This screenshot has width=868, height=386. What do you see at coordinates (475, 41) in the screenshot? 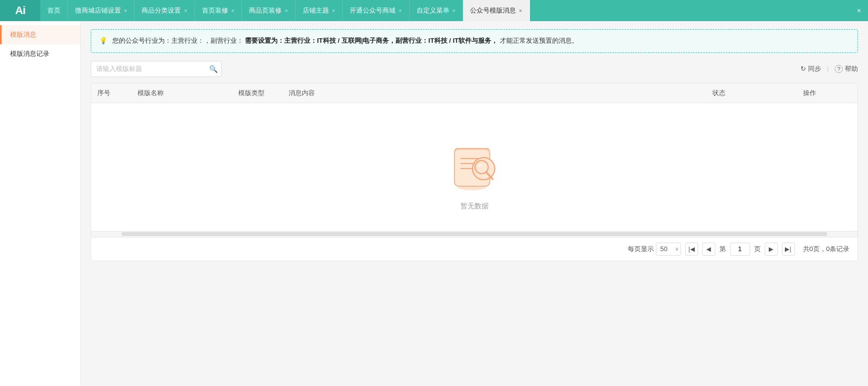
I see `notice-box: 💡 您的公众号行业为：主营行业：，副营行业： 需要设置为：主营行业：IT科技 /…` at bounding box center [475, 41].